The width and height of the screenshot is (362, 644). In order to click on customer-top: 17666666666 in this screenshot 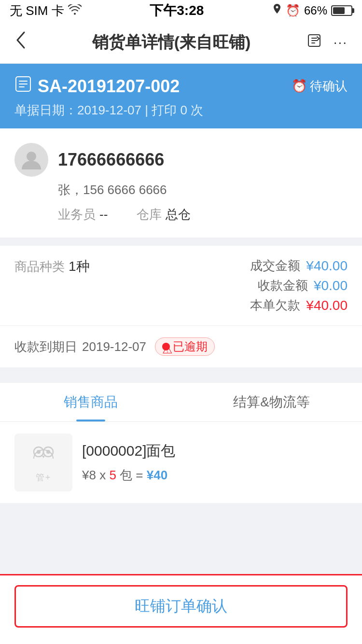, I will do `click(181, 160)`.